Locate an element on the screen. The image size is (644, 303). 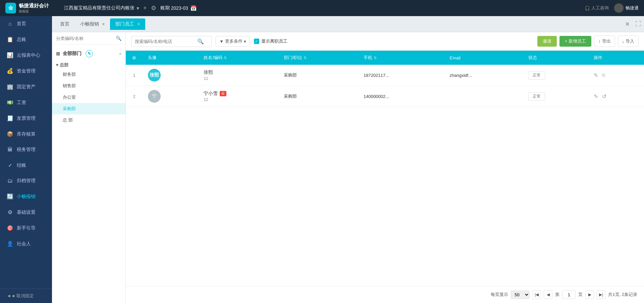
add-employee-button: + 新增员工 is located at coordinates (576, 41).